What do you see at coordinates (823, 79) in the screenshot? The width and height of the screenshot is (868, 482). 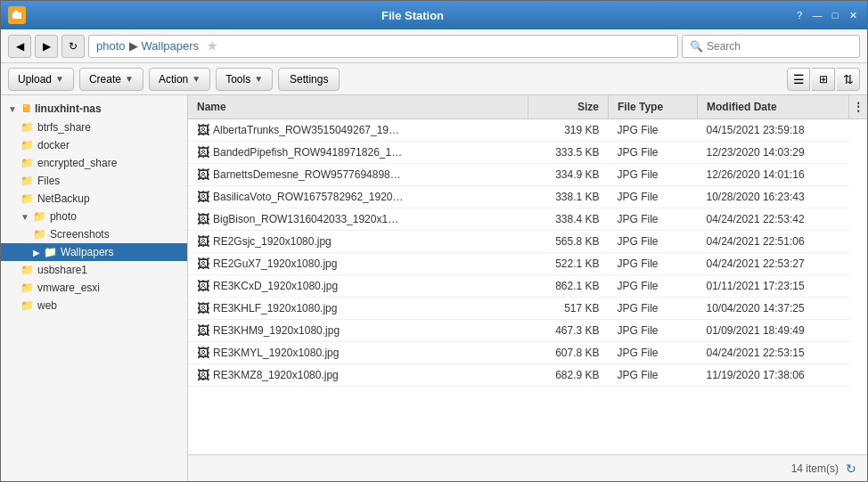 I see `grid-view-button: ⊞` at bounding box center [823, 79].